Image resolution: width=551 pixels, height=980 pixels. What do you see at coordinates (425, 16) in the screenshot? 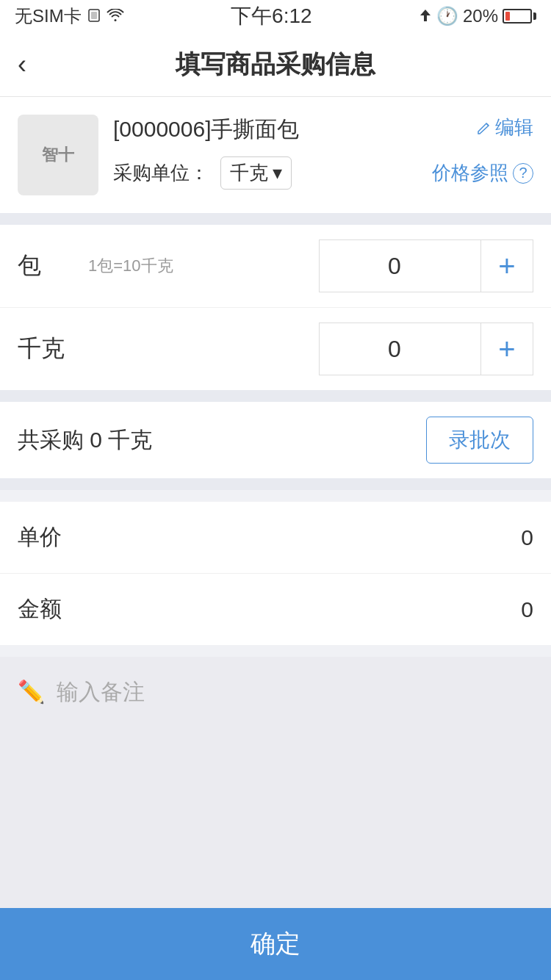
I see `location-icon` at bounding box center [425, 16].